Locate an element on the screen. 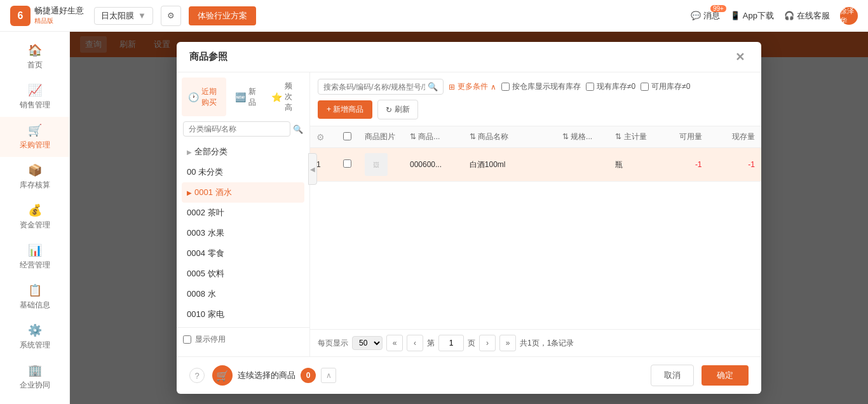 Image resolution: width=868 pixels, height=404 pixels. sidebar-item-home: 🏠 首页 is located at coordinates (34, 57).